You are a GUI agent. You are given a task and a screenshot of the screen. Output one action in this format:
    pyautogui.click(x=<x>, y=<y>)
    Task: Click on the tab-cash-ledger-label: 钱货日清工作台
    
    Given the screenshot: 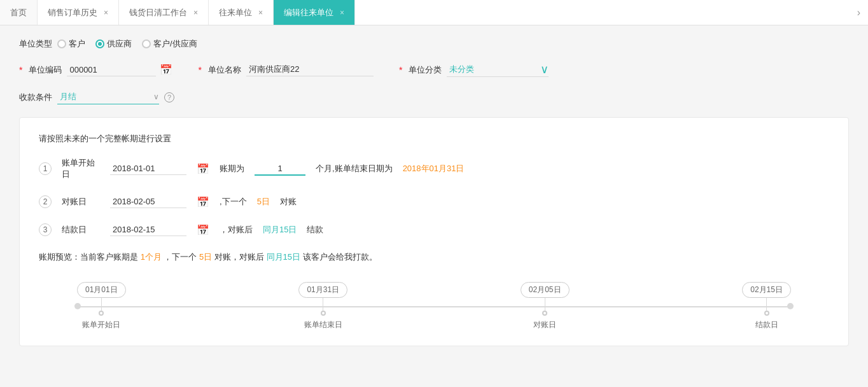 What is the action you would take?
    pyautogui.click(x=158, y=13)
    